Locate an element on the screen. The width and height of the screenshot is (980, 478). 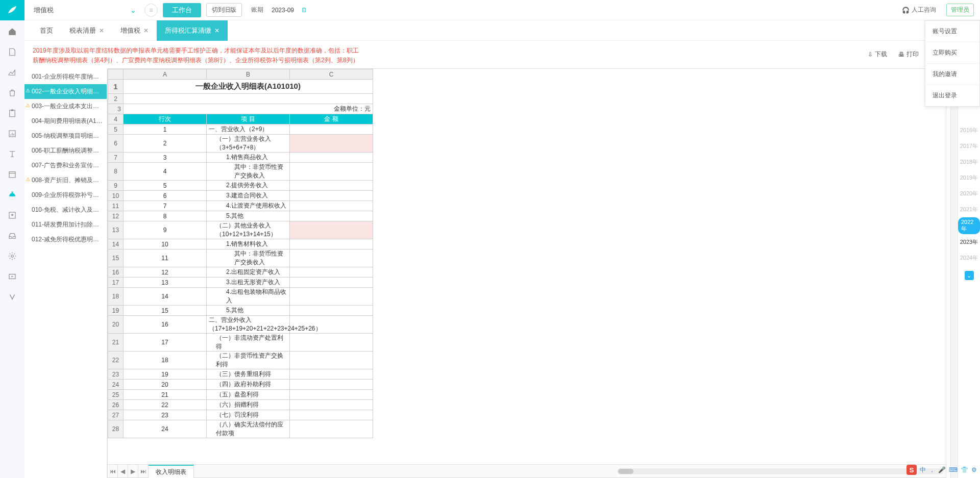
user-menu-account: 账号设置 is located at coordinates (952, 32).